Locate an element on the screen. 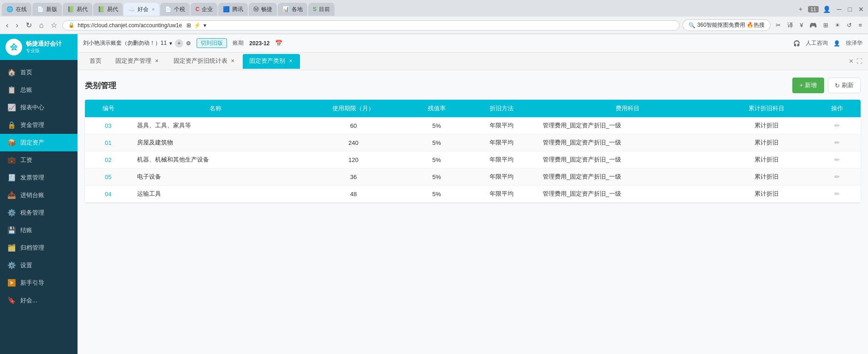  browser-tab-zaixin: 🌐 在线 is located at coordinates (17, 9).